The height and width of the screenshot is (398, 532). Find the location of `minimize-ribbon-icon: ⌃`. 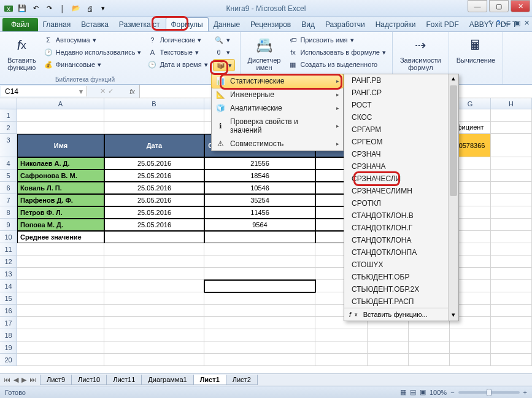

minimize-ribbon-icon: ⌃ is located at coordinates (490, 23).